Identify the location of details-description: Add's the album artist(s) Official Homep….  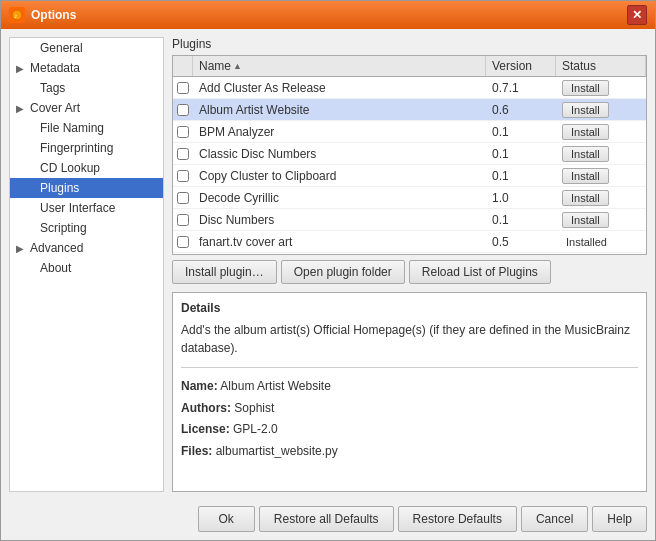
(410, 339).